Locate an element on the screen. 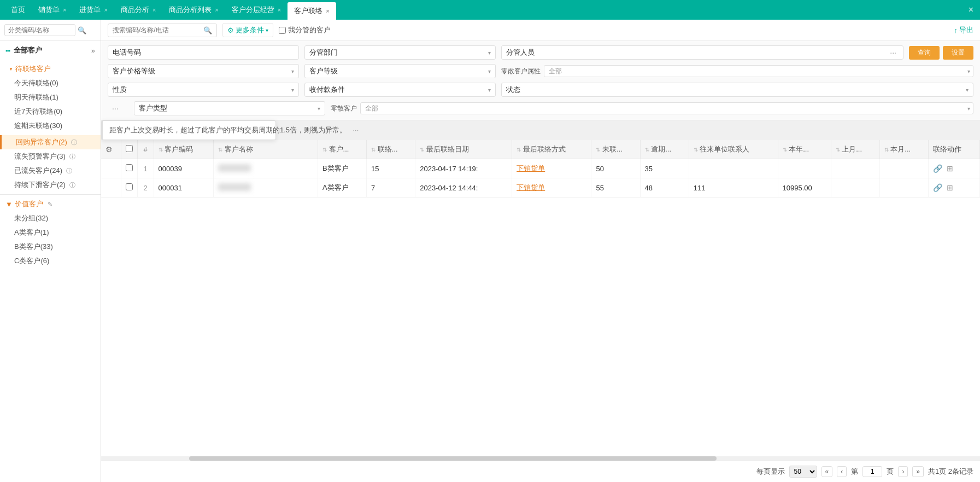  nav-item-customer-contact: 客户联络 × is located at coordinates (312, 11).